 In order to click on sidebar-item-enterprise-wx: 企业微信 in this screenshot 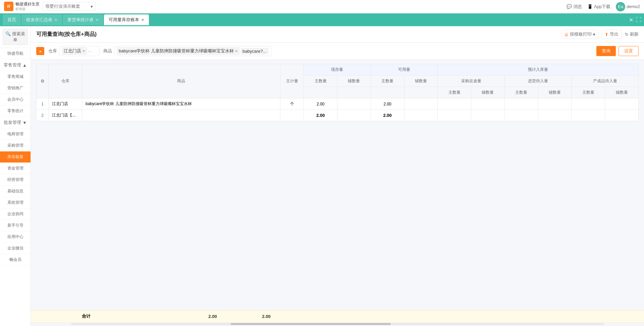, I will do `click(15, 248)`.